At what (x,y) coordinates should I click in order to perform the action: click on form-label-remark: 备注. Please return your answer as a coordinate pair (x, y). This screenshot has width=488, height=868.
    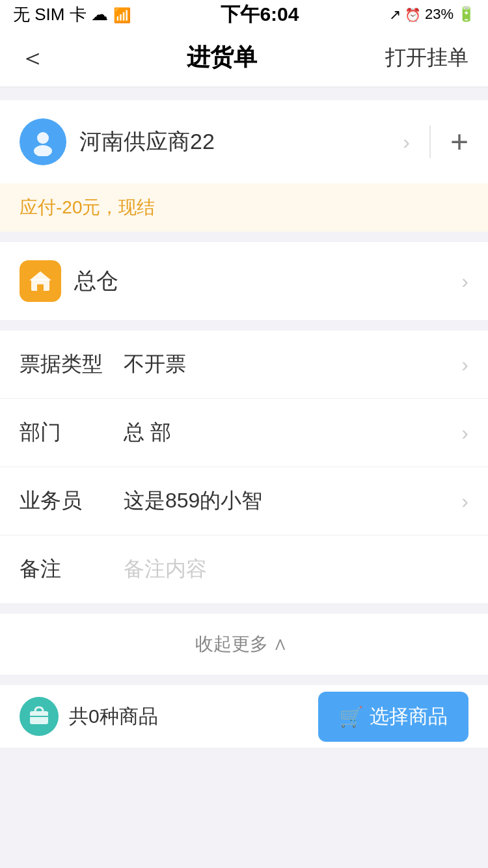
    Looking at the image, I should click on (65, 569).